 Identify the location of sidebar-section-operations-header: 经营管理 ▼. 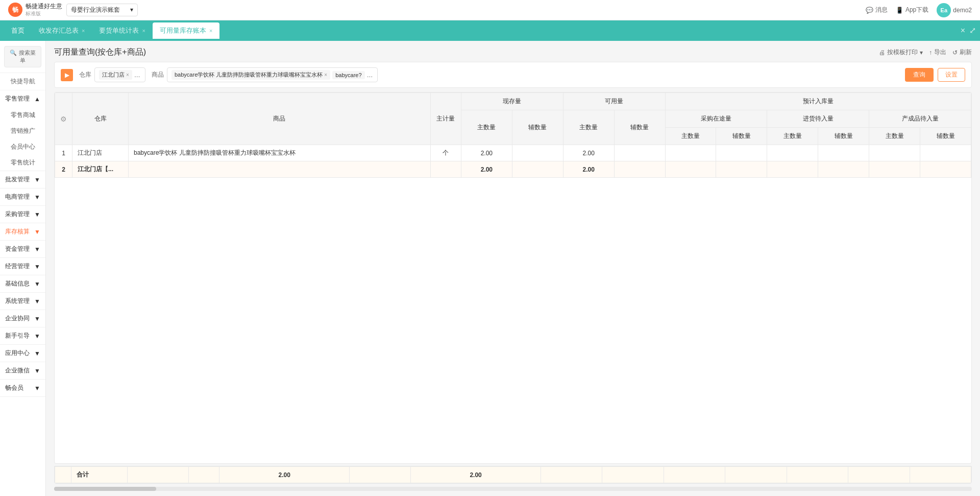
(22, 267).